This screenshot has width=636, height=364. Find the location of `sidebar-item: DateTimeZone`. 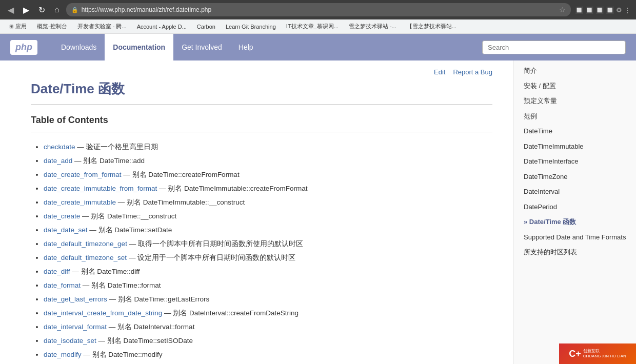

sidebar-item: DateTimeZone is located at coordinates (574, 177).